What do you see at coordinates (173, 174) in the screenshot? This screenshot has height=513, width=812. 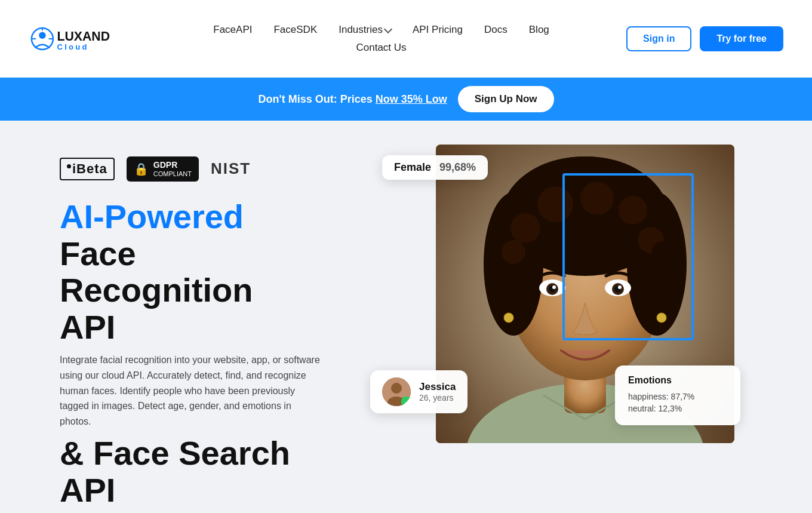 I see `gdpr-sub-text: COMPLIANT` at bounding box center [173, 174].